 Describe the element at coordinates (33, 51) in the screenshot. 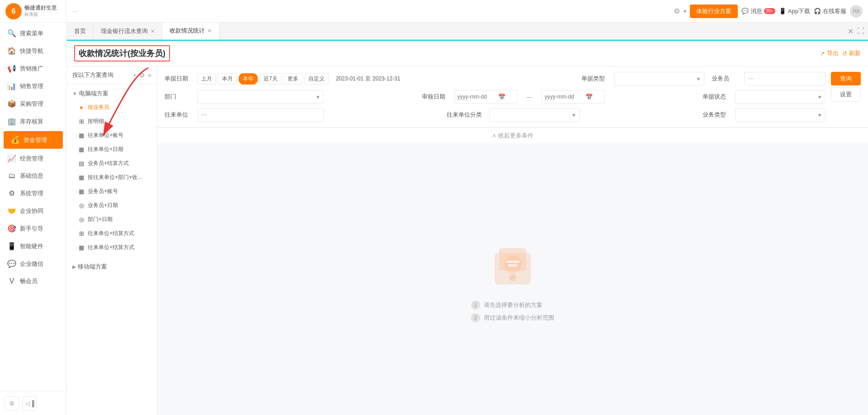

I see `sidebar-item-quicknav: 🏠 快捷导航` at that location.